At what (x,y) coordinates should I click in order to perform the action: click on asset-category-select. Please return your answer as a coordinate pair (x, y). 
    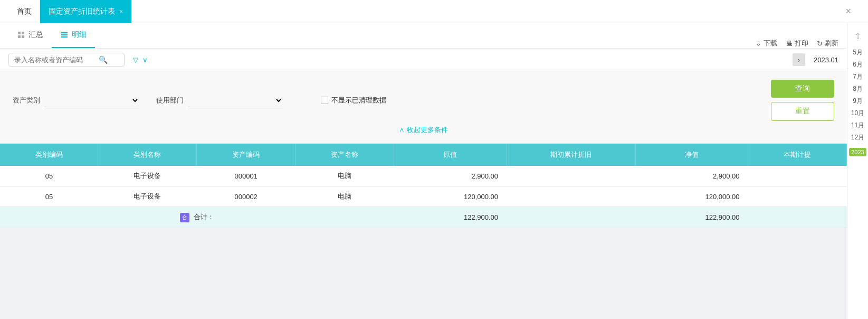
    Looking at the image, I should click on (92, 100).